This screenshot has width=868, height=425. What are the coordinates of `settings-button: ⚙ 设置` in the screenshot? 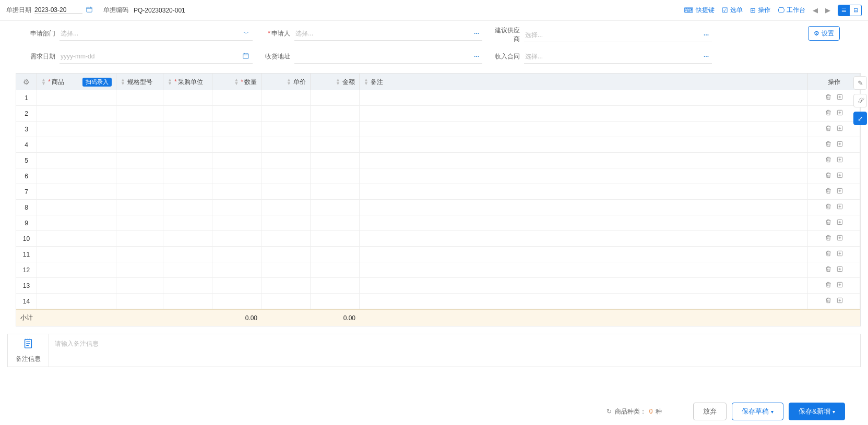 It's located at (824, 33).